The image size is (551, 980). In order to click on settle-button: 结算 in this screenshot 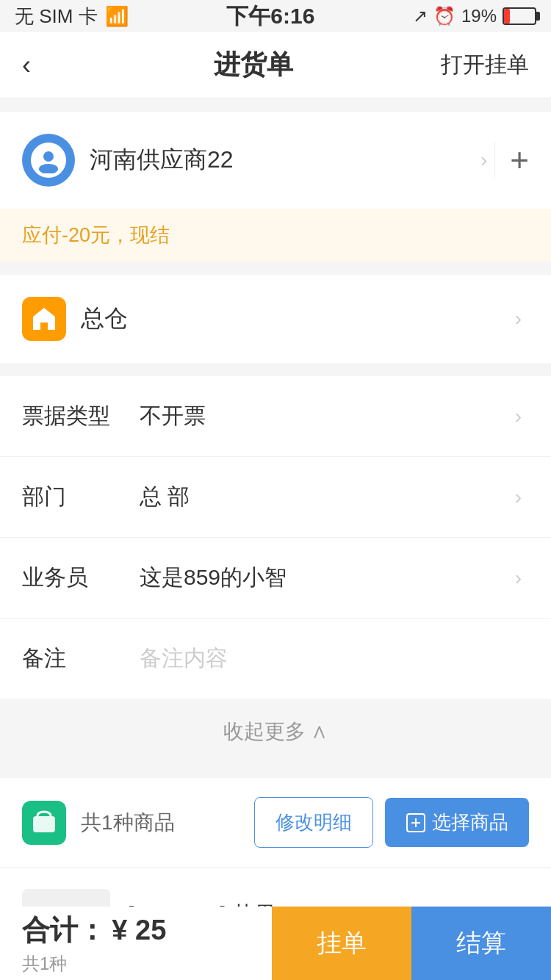, I will do `click(481, 943)`.